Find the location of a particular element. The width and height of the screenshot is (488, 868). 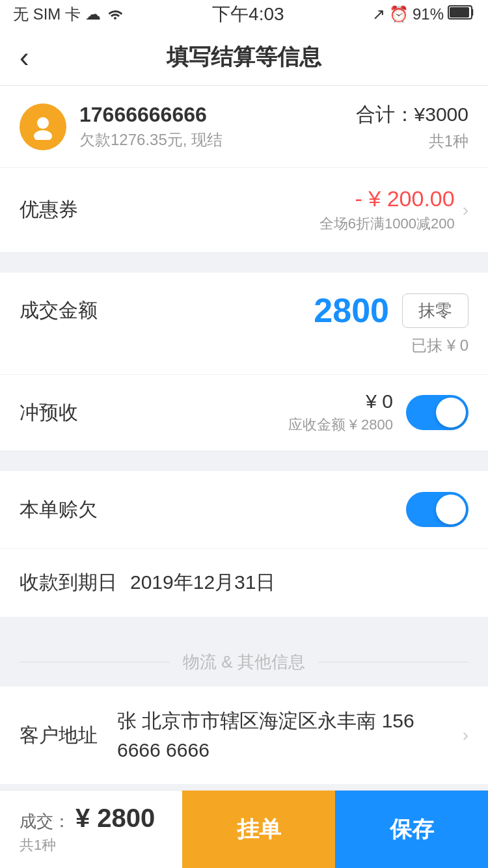

coupon-chevron-icon: › is located at coordinates (466, 210).